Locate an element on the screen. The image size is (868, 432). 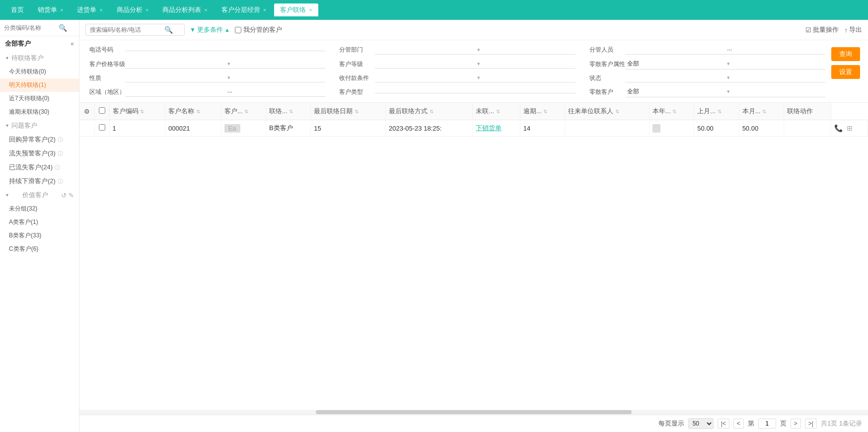
collapse-icon: « is located at coordinates (72, 44).